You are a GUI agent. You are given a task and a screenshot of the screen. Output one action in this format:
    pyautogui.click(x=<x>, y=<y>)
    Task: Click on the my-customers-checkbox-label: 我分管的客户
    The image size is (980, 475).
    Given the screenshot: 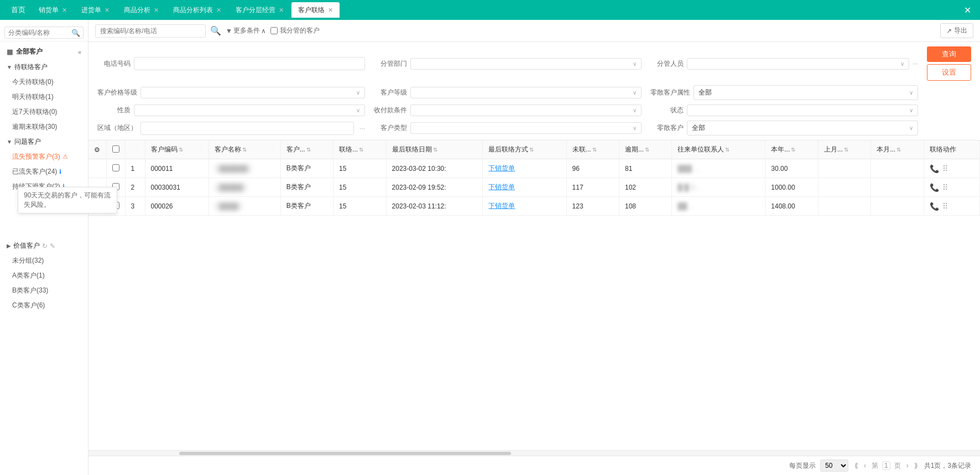 What is the action you would take?
    pyautogui.click(x=295, y=31)
    